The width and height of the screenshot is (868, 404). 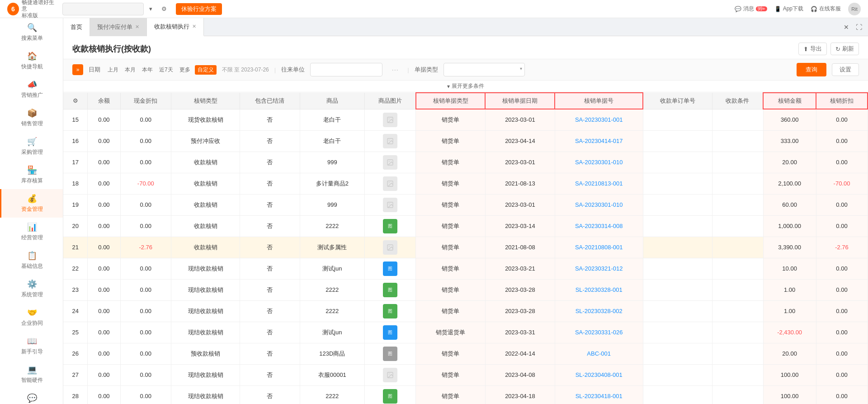 I want to click on refresh-icon: ↻, so click(x=838, y=49).